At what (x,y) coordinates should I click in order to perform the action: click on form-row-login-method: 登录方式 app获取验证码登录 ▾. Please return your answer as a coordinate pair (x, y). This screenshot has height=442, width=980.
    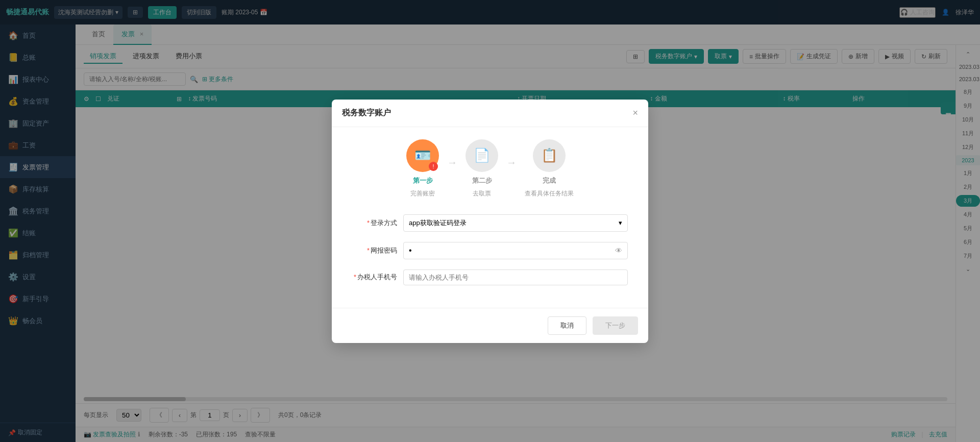
    Looking at the image, I should click on (490, 223).